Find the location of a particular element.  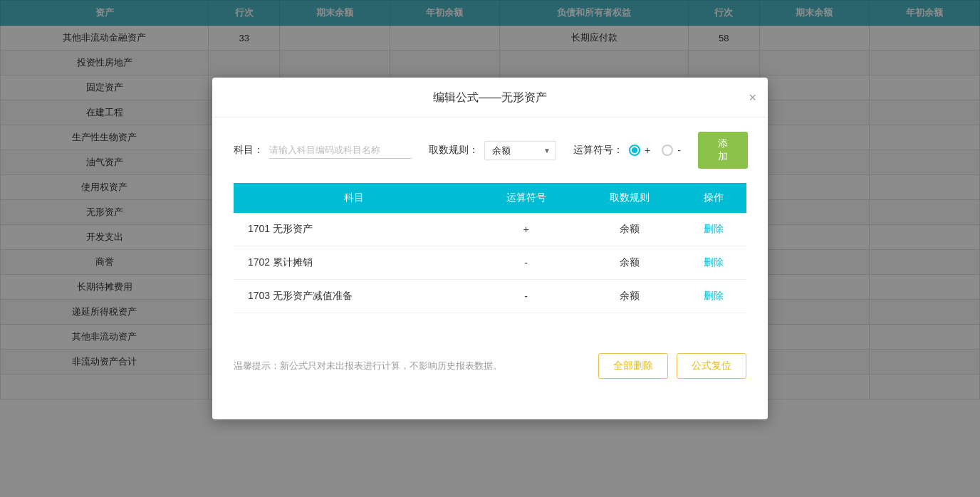

reset-button: 公式复位 is located at coordinates (711, 366).